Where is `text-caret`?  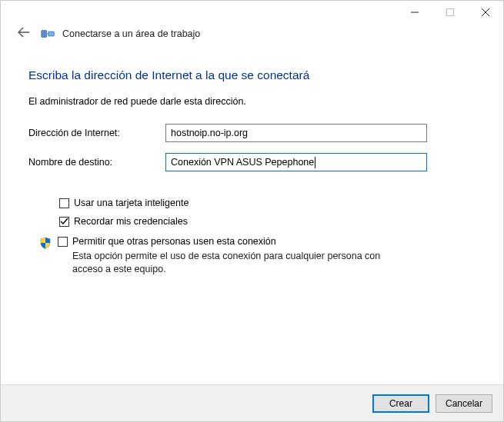 text-caret is located at coordinates (315, 163).